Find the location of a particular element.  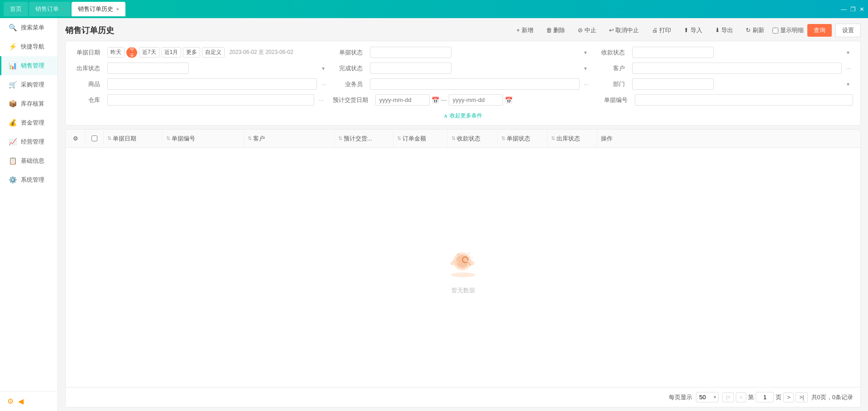

order-status-field is located at coordinates (480, 53).